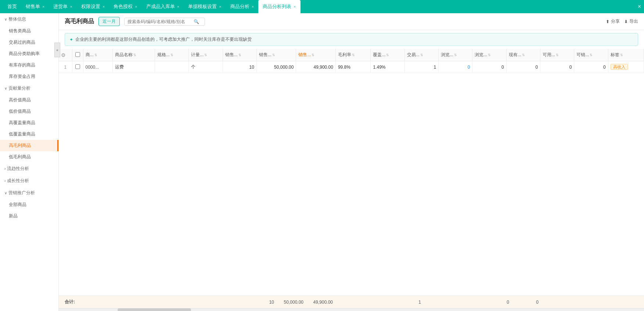  I want to click on sidebar-item-high-margin: 高毛利商品, so click(29, 145).